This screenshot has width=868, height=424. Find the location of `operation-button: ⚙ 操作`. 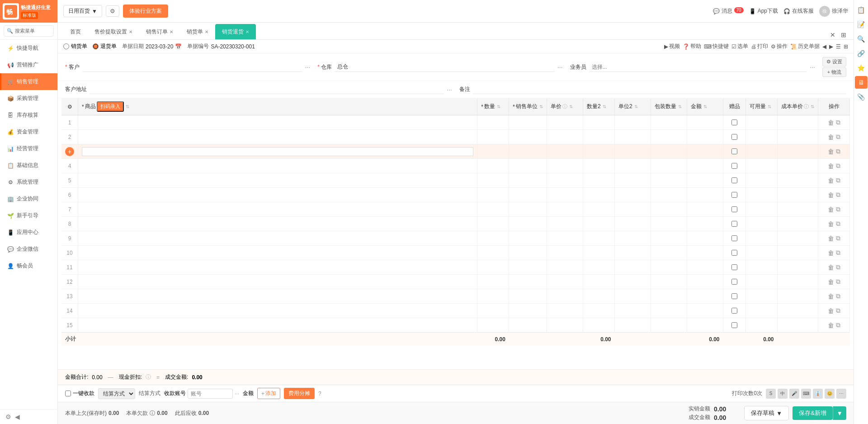

operation-button: ⚙ 操作 is located at coordinates (779, 46).